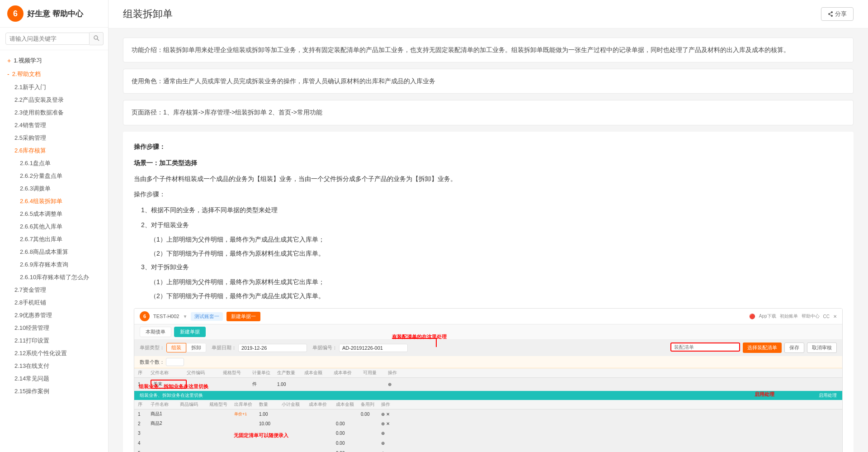  What do you see at coordinates (54, 14) in the screenshot?
I see `sidebar-header: 6 好生意 帮助中心` at bounding box center [54, 14].